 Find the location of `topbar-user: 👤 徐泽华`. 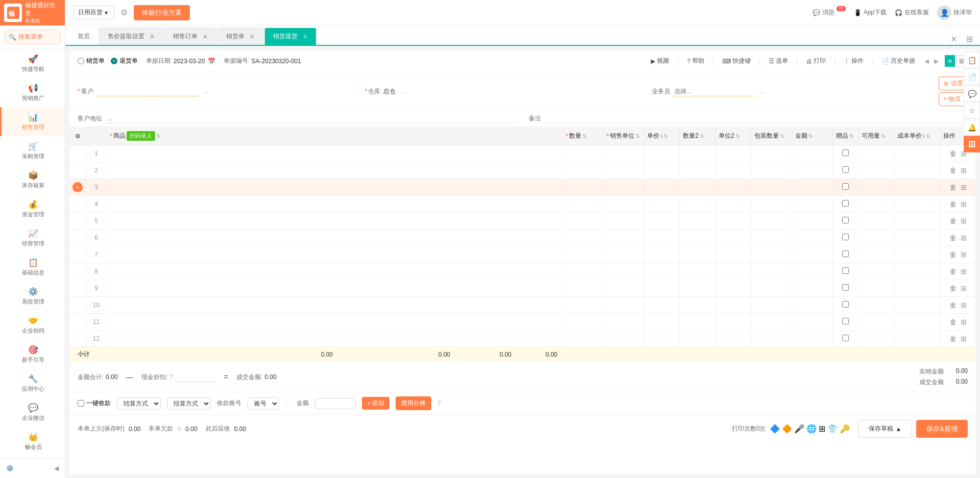

topbar-user: 👤 徐泽华 is located at coordinates (954, 13).